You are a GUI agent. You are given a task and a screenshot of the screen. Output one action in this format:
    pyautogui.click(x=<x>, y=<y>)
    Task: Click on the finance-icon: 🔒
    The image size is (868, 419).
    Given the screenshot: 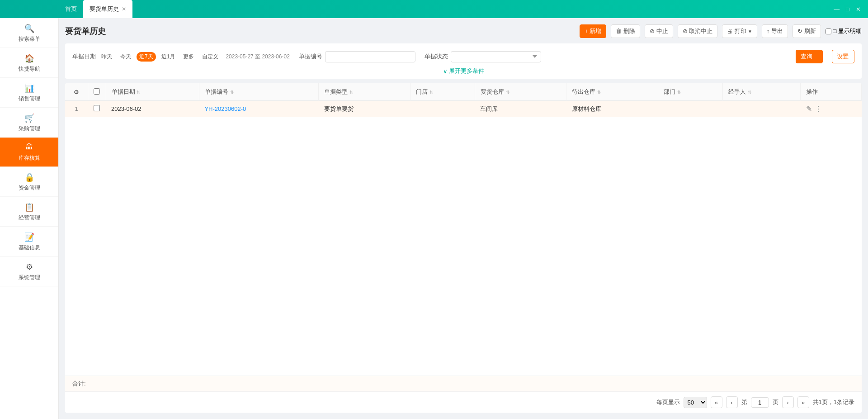 What is the action you would take?
    pyautogui.click(x=29, y=177)
    